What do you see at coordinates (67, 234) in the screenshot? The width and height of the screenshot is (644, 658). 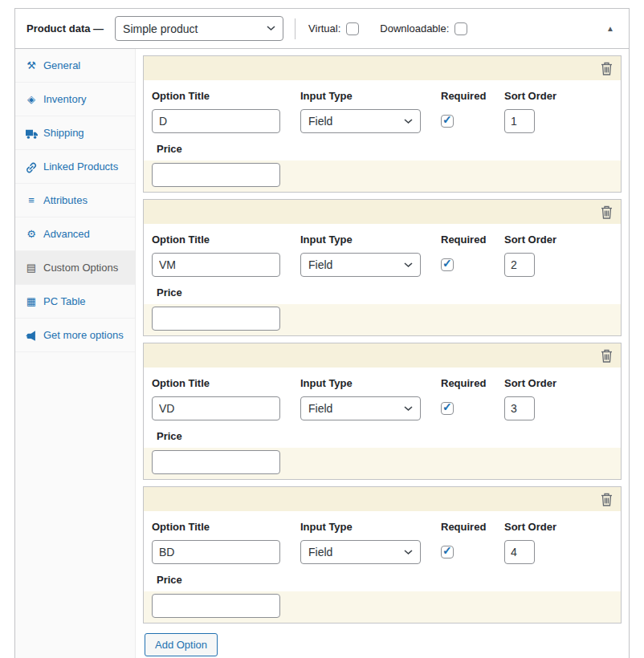 I see `sidebar-item-label: Advanced` at bounding box center [67, 234].